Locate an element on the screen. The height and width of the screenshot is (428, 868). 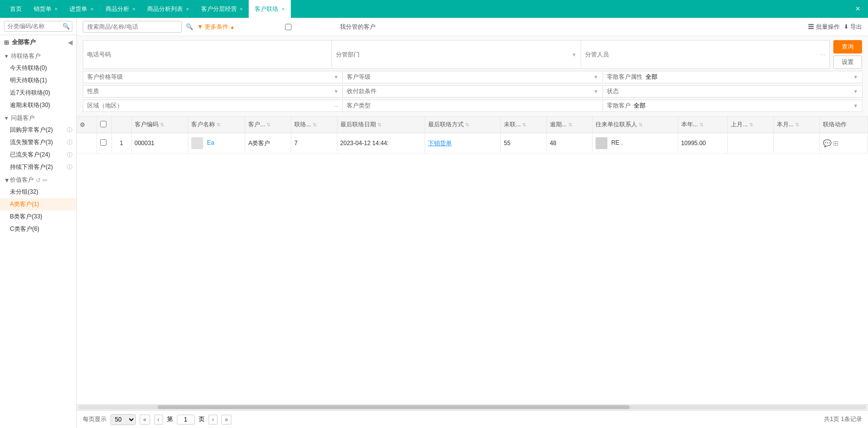
scrollbar-thumb is located at coordinates (393, 407).